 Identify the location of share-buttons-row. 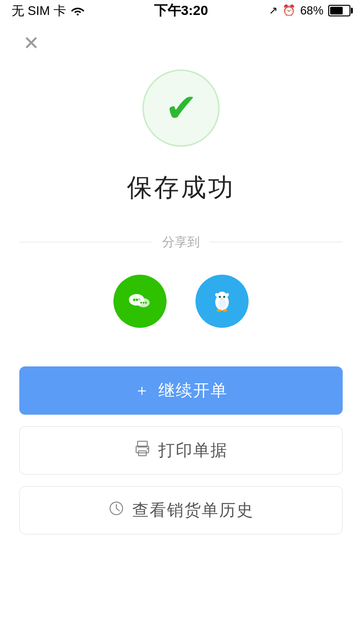
(181, 301).